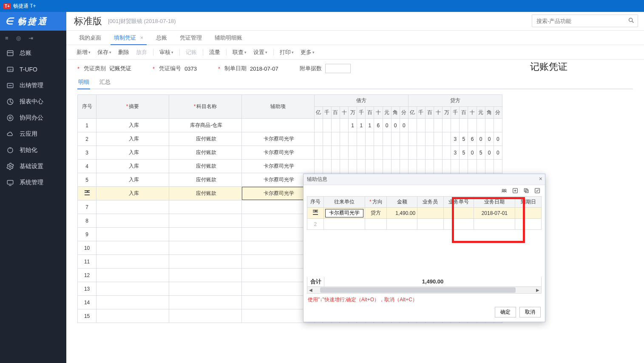 This screenshot has width=644, height=363. What do you see at coordinates (315, 224) in the screenshot?
I see `d-cell-seq: 2` at bounding box center [315, 224].